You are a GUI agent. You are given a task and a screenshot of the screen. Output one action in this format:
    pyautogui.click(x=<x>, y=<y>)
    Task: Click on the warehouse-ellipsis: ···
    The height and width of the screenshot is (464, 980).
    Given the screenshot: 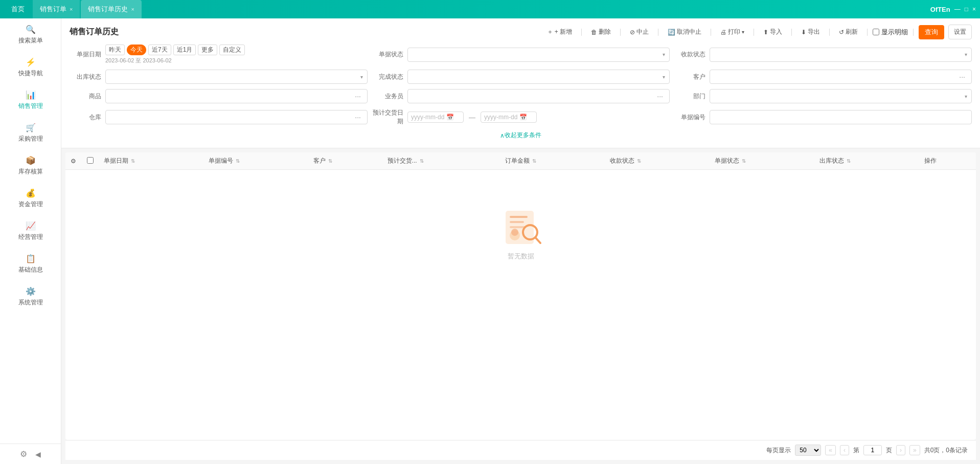 What is the action you would take?
    pyautogui.click(x=358, y=117)
    